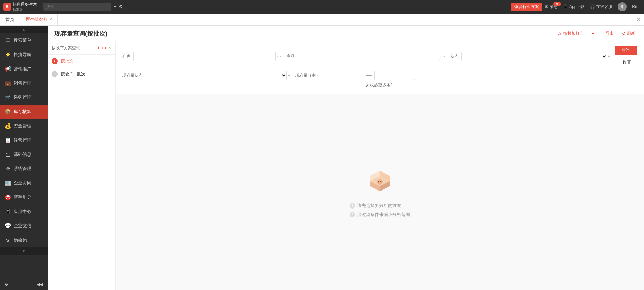 The height and width of the screenshot is (290, 644). I want to click on left-panel-collapse-icon: «, so click(110, 48).